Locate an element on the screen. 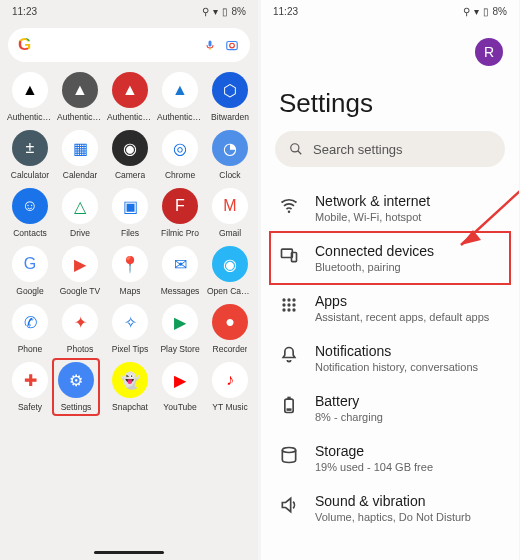 The height and width of the screenshot is (560, 520). row-title: Battery is located at coordinates (349, 401).